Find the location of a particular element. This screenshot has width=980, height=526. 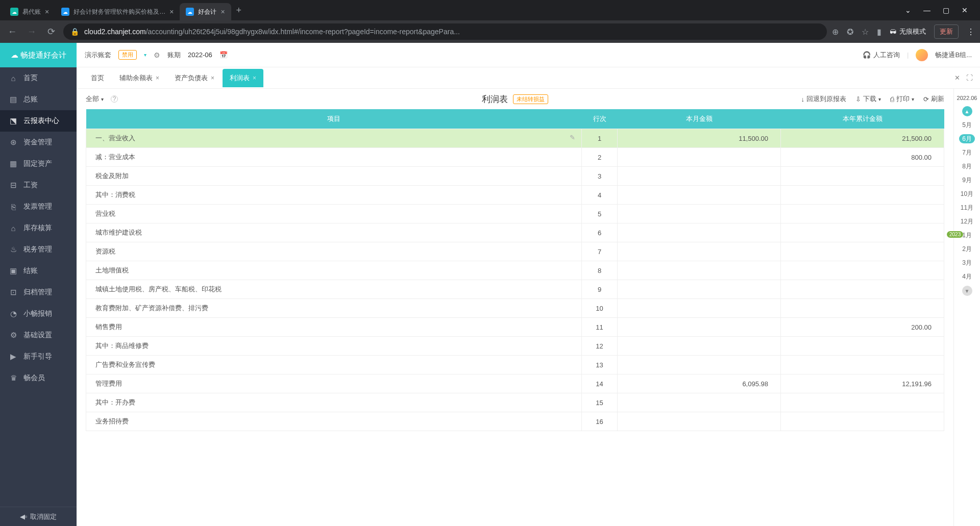

account-selector: 演示账套 is located at coordinates (98, 55).